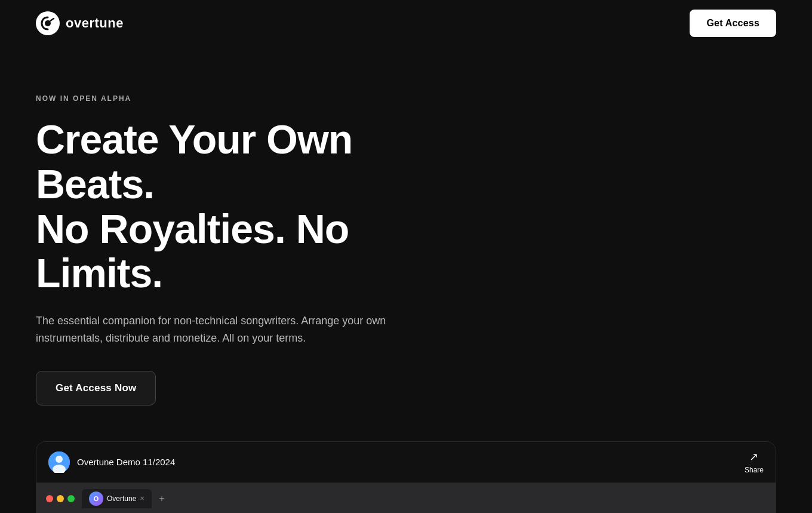 This screenshot has width=812, height=513. I want to click on demo-avatar, so click(59, 462).